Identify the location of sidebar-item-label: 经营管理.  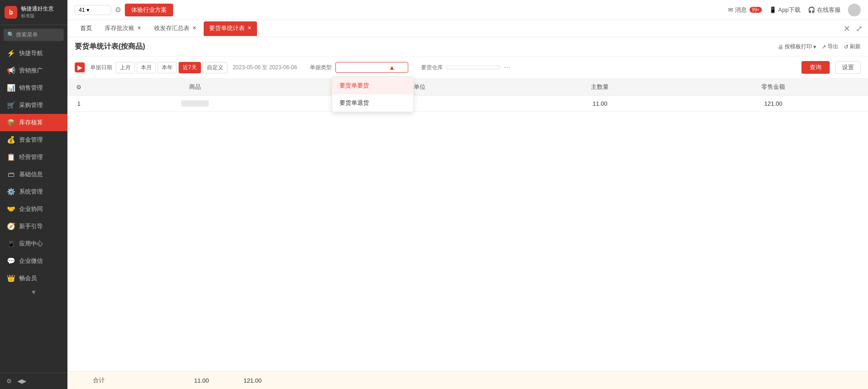
(31, 157).